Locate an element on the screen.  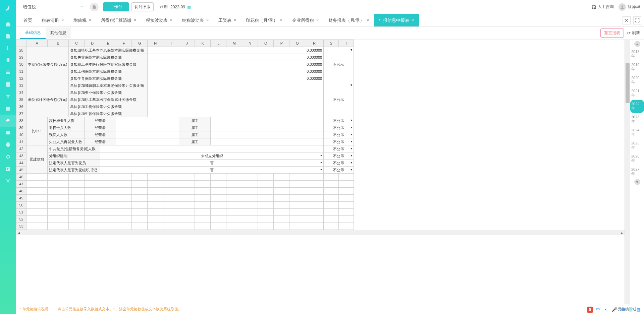
row-header: 50 is located at coordinates (21, 205).